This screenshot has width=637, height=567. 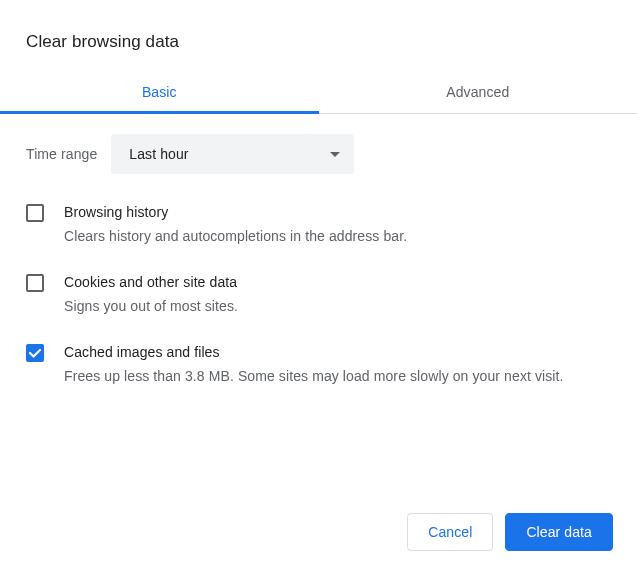 I want to click on option-browsing-history: Browsing history Clears history and auto…, so click(x=318, y=227).